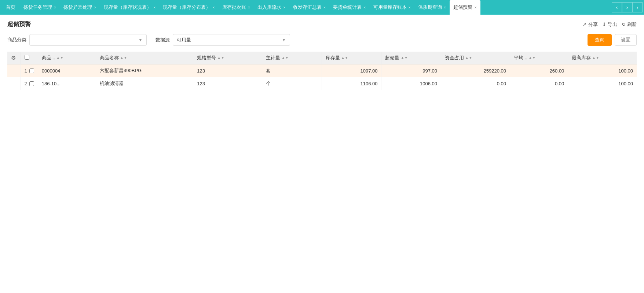  What do you see at coordinates (475, 7) in the screenshot?
I see `close-tab-10: ×` at bounding box center [475, 7].